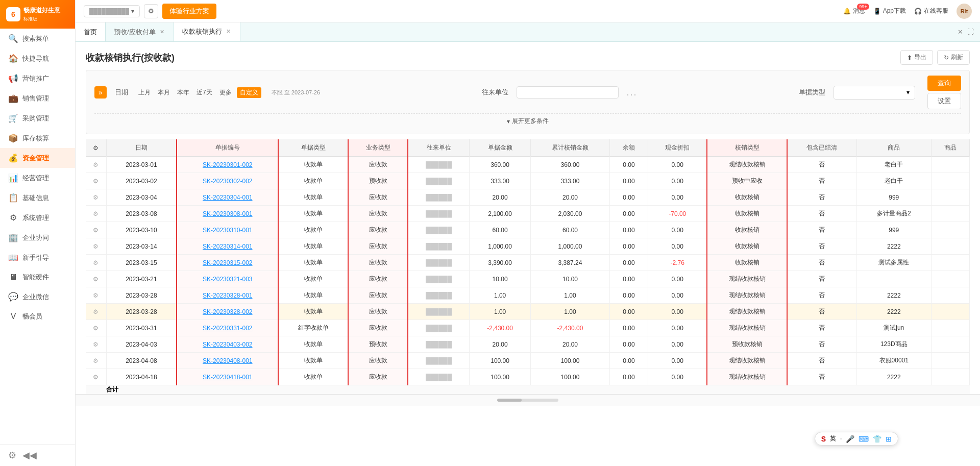  I want to click on col-header-writeoff-amount: 累计核销金额, so click(570, 148).